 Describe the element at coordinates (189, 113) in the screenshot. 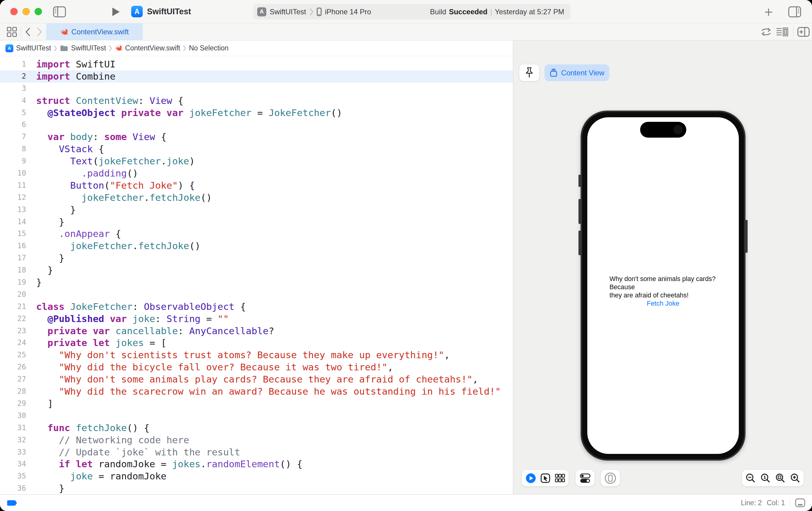

I see `line-content: @StateObject private var jokeFetcher = J…` at that location.